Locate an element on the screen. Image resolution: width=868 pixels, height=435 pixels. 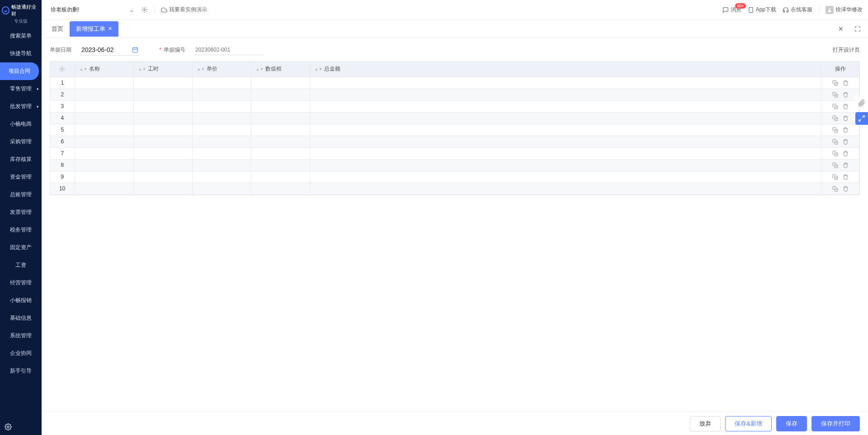
user-menu: 徐泽华修改 is located at coordinates (844, 10).